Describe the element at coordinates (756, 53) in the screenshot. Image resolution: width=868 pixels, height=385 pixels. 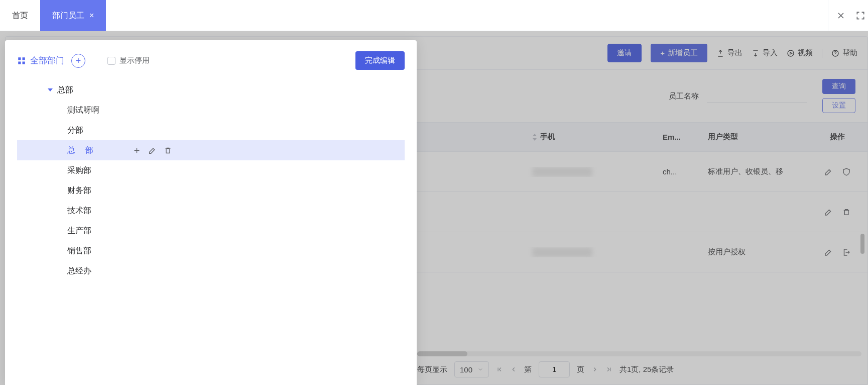
I see `import-icon` at that location.